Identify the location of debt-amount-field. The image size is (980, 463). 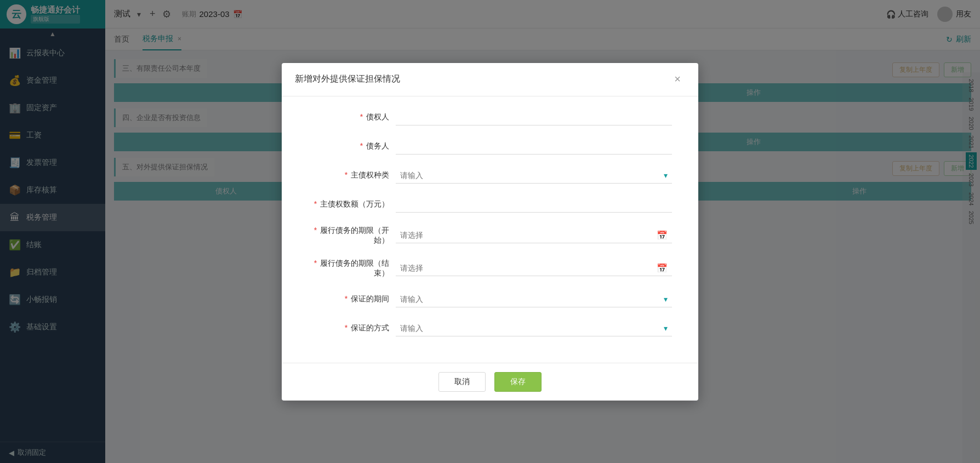
(534, 205).